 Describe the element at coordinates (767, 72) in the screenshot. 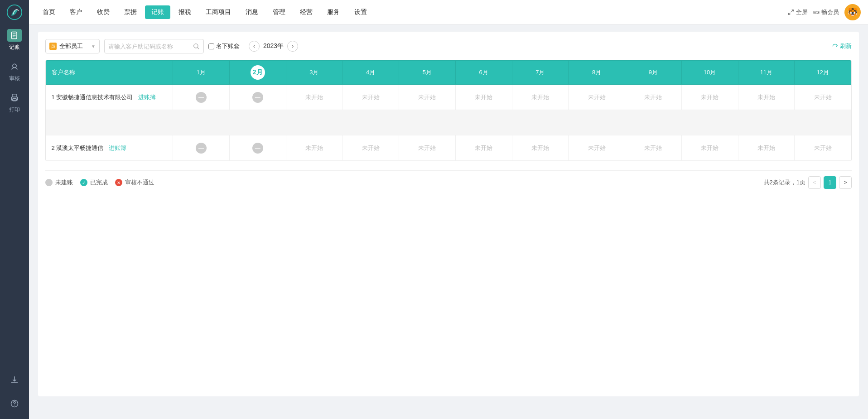

I see `col-header-nov: 11月` at that location.